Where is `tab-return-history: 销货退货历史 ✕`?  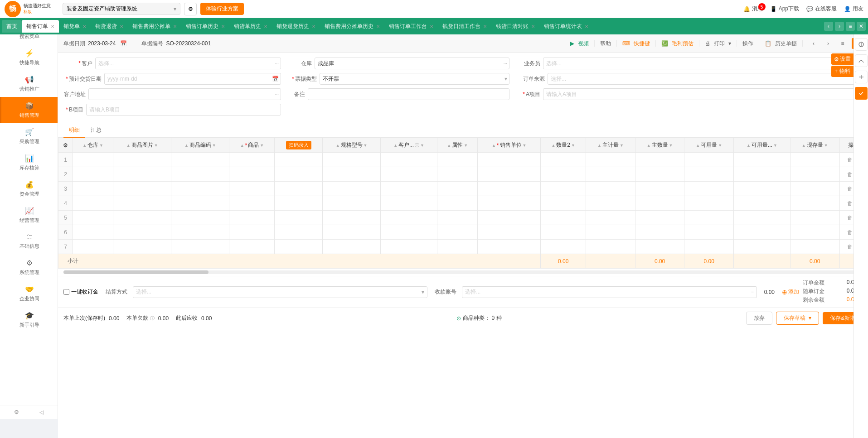 tab-return-history: 销货退货历史 ✕ is located at coordinates (296, 26).